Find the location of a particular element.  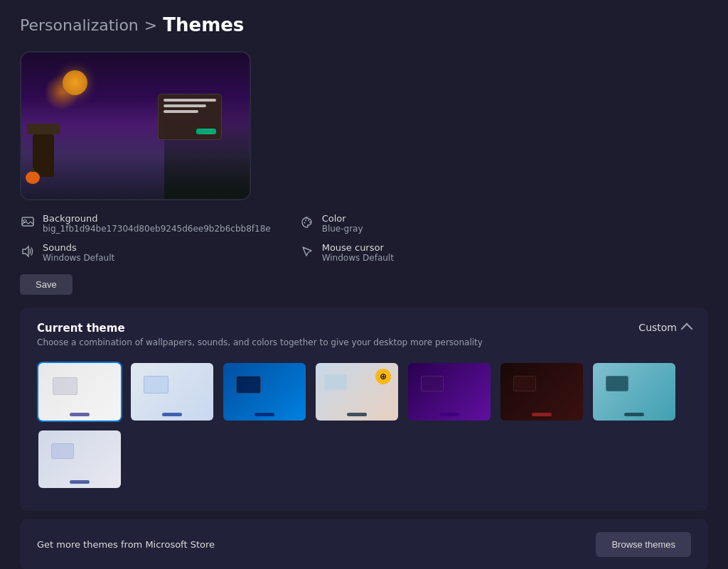

breadcrumb-parent: Personalization is located at coordinates (80, 26).